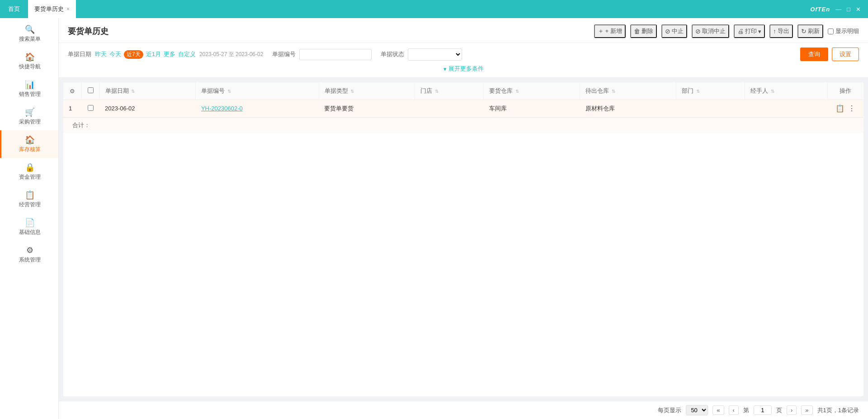  What do you see at coordinates (29, 33) in the screenshot?
I see `sidebar-item-search-menu: 🔍 搜索菜单` at bounding box center [29, 33].